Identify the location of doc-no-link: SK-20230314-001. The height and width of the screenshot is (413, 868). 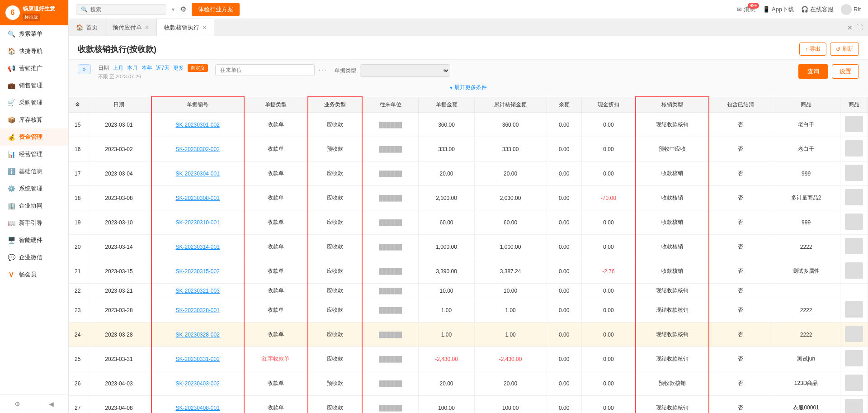
(197, 247).